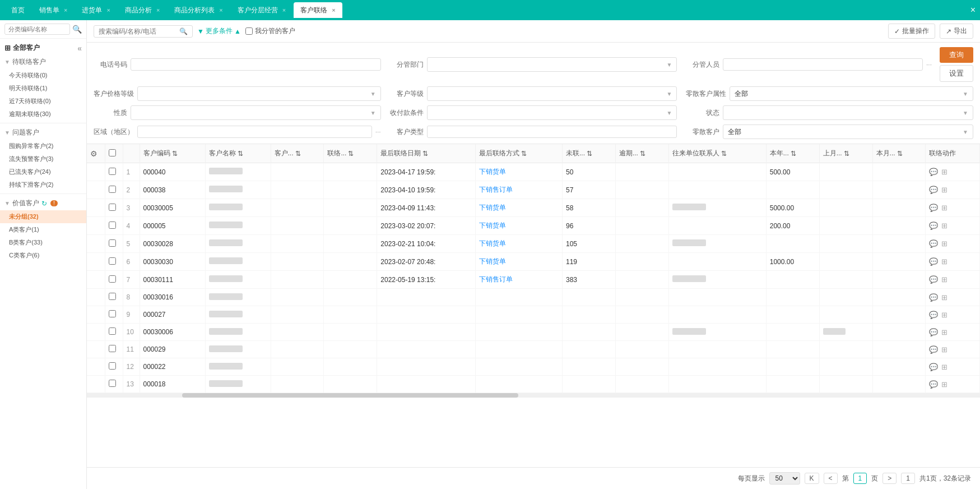 This screenshot has height=489, width=980. Describe the element at coordinates (108, 10) in the screenshot. I see `close-purchase-tab: ×` at that location.